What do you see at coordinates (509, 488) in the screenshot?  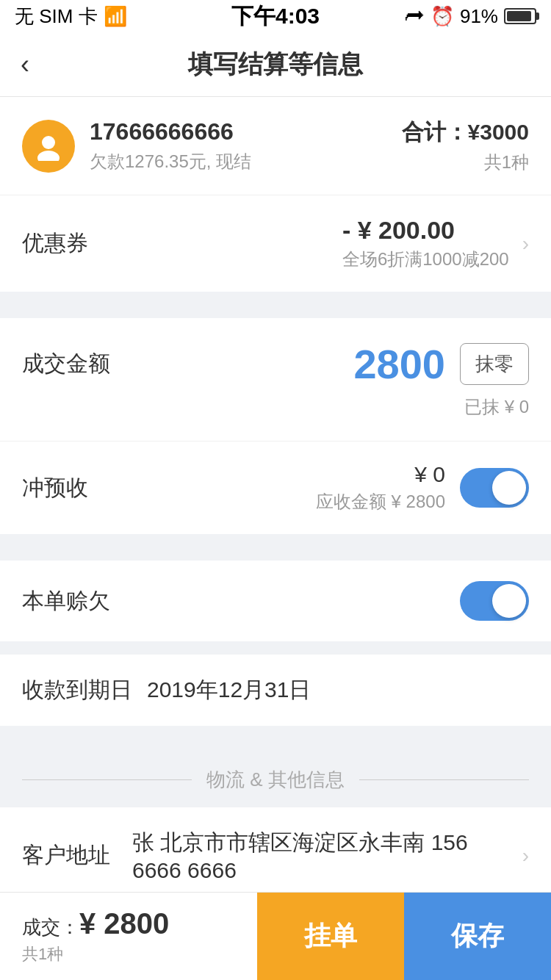 I see `toggle-knob` at bounding box center [509, 488].